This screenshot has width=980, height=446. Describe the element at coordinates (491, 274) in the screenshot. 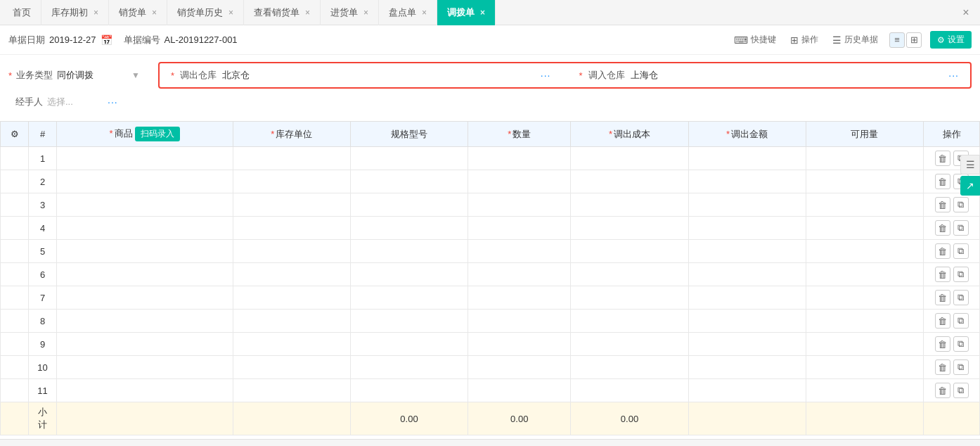

I see `table-row: 6 🗑 ⧉` at that location.